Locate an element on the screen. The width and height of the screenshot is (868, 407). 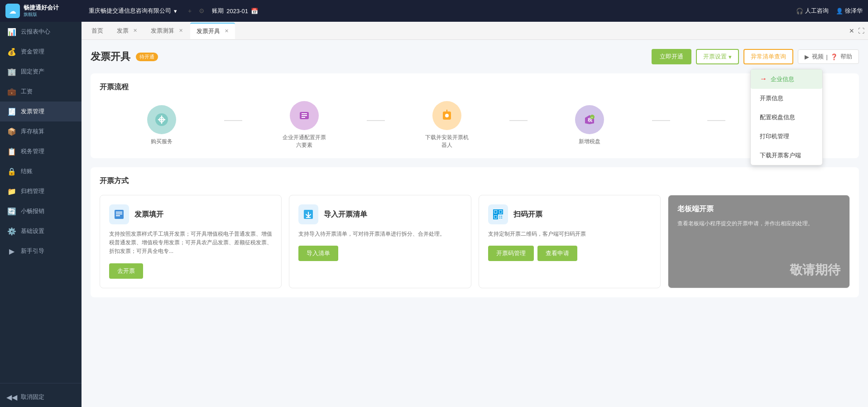
goto-invoice-button: 去开票 is located at coordinates (126, 271).